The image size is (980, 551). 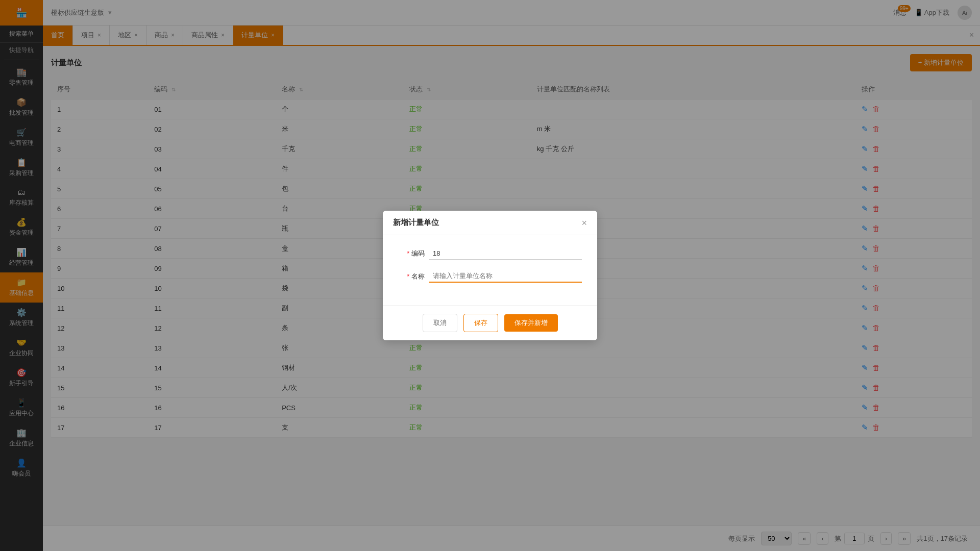 What do you see at coordinates (416, 222) in the screenshot?
I see `modal-title: 新增计量单位` at bounding box center [416, 222].